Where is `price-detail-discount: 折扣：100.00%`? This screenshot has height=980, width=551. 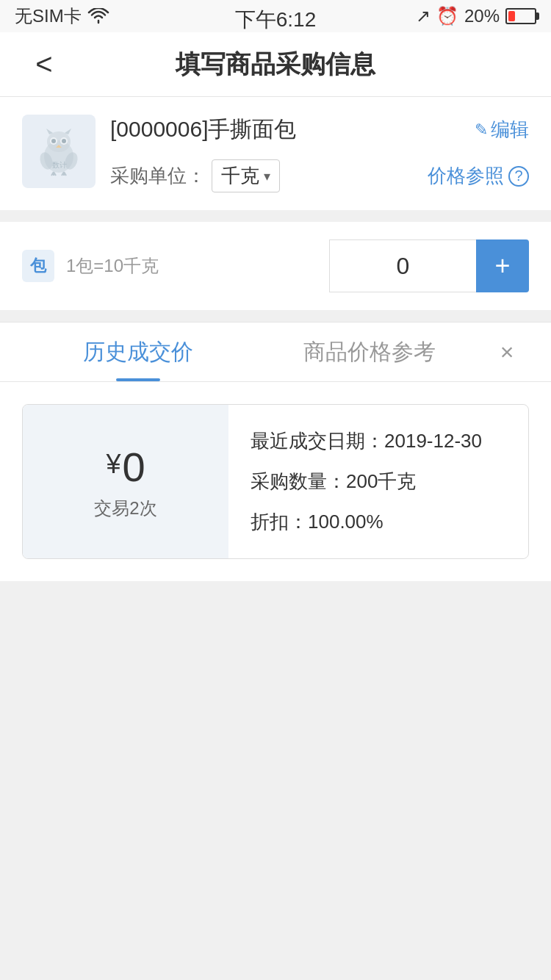
price-detail-discount: 折扣：100.00% is located at coordinates (378, 522).